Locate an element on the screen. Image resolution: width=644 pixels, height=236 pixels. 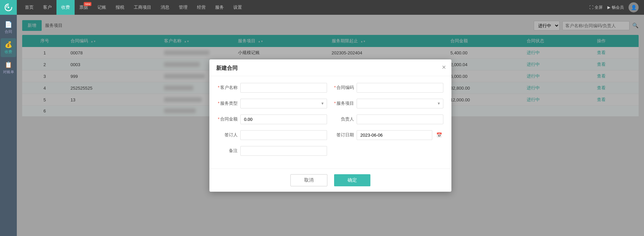
nav-operation: 经营 is located at coordinates (201, 7).